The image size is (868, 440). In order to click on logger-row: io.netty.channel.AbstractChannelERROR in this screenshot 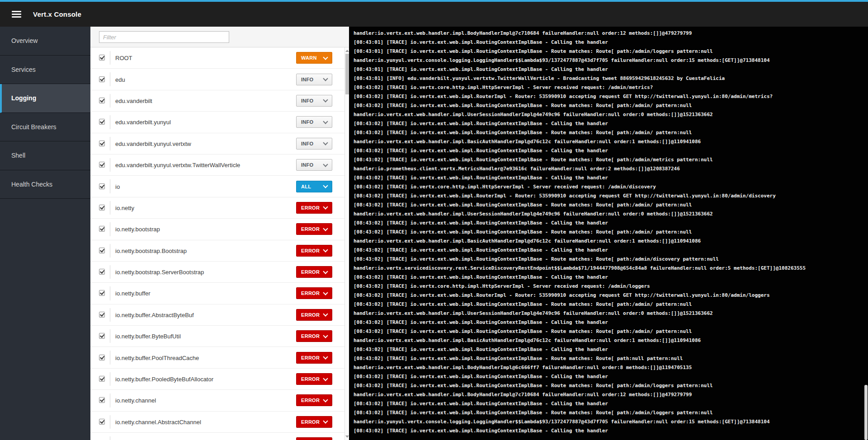, I will do `click(217, 422)`.